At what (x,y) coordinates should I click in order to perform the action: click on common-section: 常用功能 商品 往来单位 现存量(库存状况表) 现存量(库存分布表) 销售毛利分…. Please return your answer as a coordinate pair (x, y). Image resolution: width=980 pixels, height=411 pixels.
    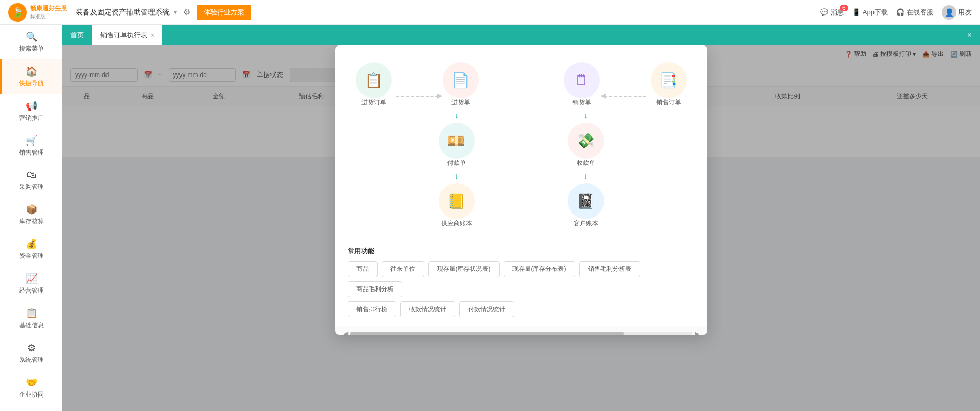
    Looking at the image, I should click on (521, 284).